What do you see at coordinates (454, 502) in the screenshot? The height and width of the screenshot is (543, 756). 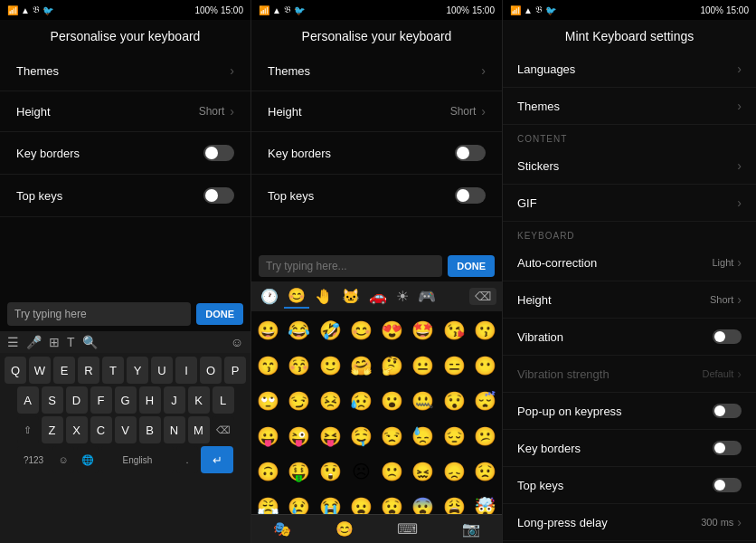 I see `emoji-cell: 😩` at bounding box center [454, 502].